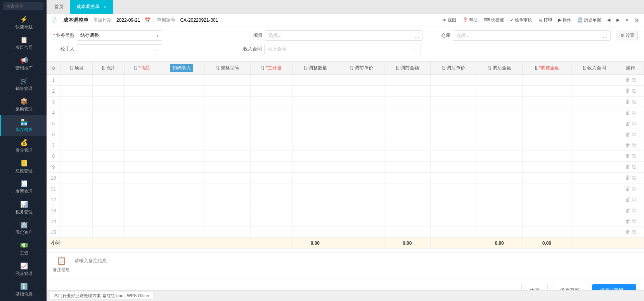 Image resolution: width=644 pixels, height=301 pixels. I want to click on taskbar-item: 木门行业好业财处理方案-墓红红.doc - WPS Office, so click(102, 296).